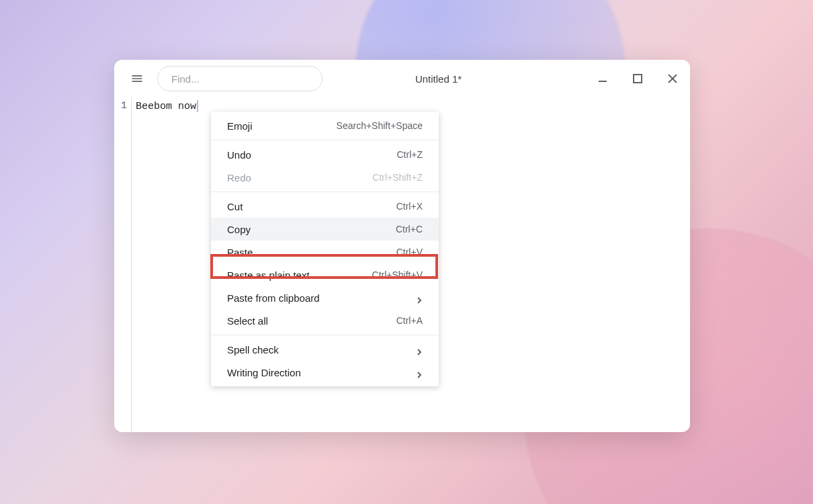  Describe the element at coordinates (325, 349) in the screenshot. I see `menu-item-spell-check: Spell check` at that location.